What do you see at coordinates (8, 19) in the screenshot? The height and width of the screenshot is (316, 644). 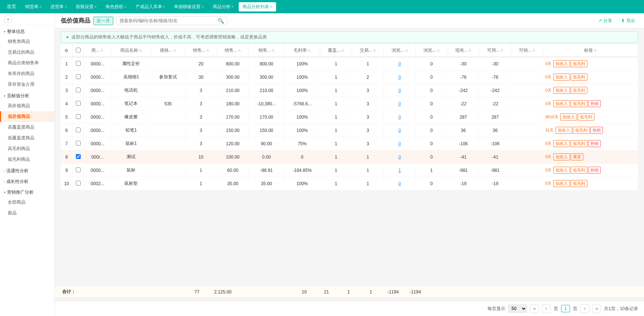 I see `sidebar-collapse-btn: «` at bounding box center [8, 19].